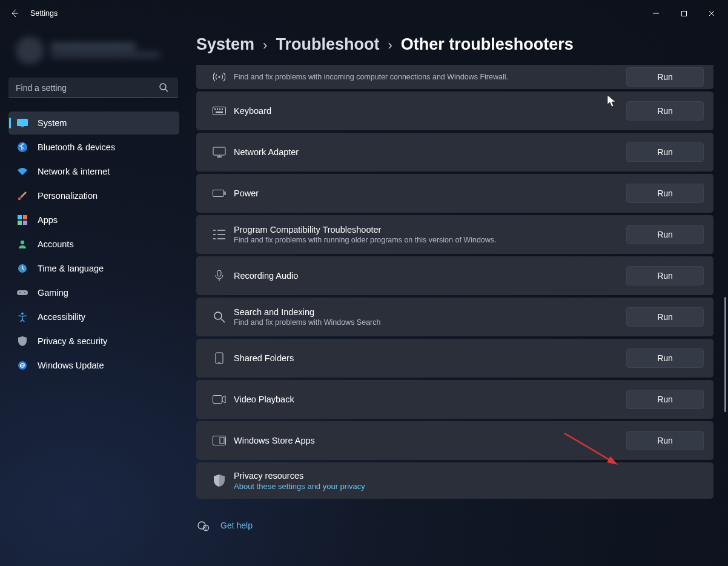  I want to click on wifi-icon, so click(22, 171).